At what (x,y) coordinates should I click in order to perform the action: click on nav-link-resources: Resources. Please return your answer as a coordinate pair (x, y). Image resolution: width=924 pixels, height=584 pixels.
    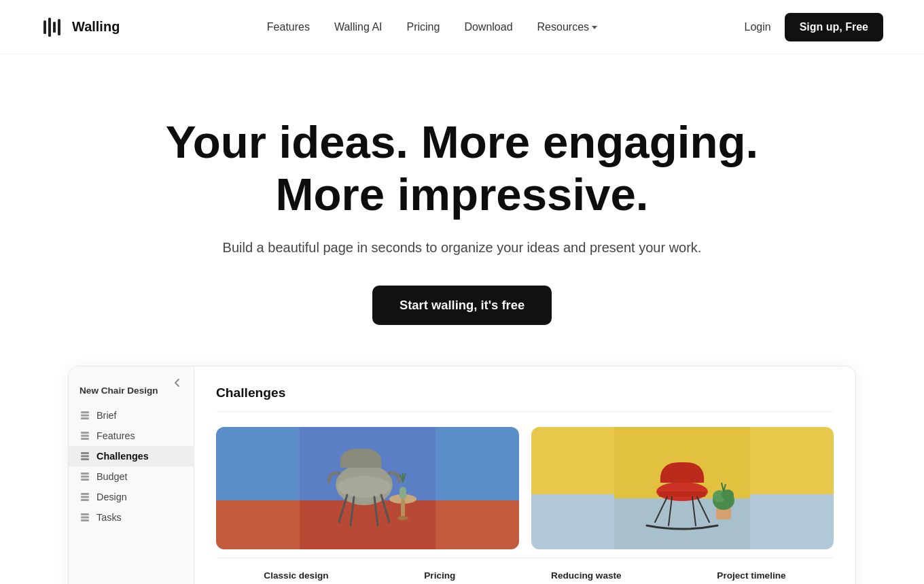
    Looking at the image, I should click on (567, 27).